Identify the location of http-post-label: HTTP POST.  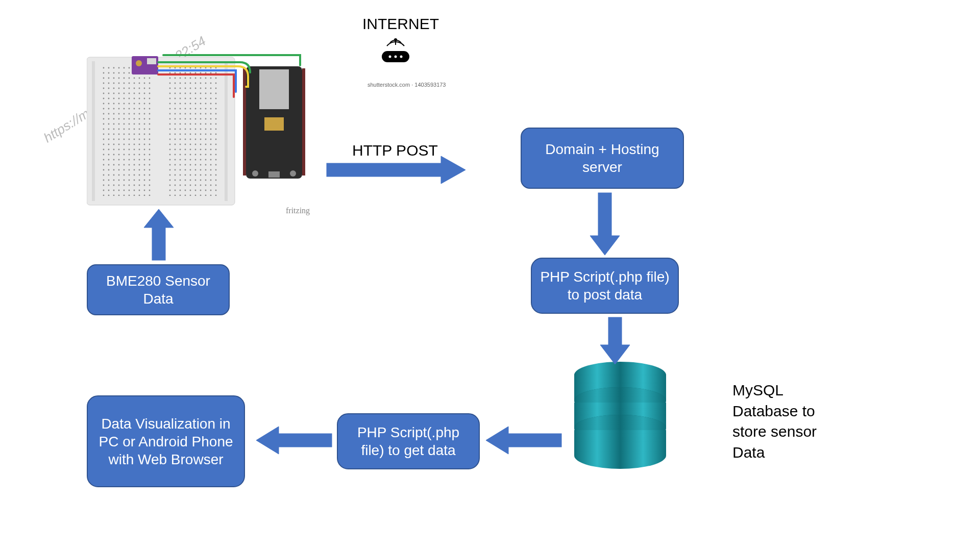
(395, 151).